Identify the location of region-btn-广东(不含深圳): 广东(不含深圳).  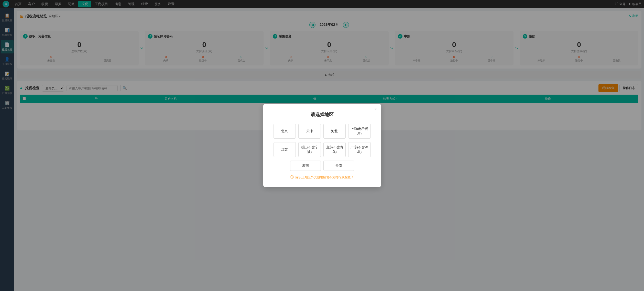
(359, 150).